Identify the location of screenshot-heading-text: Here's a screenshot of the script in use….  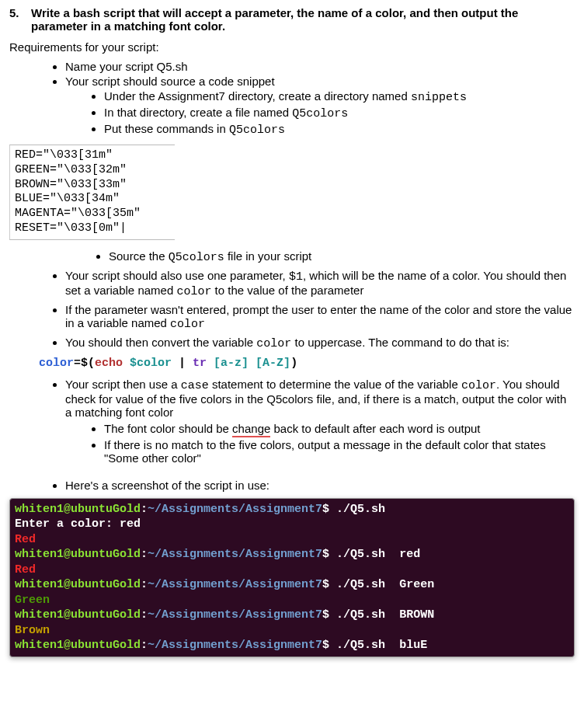
(320, 485).